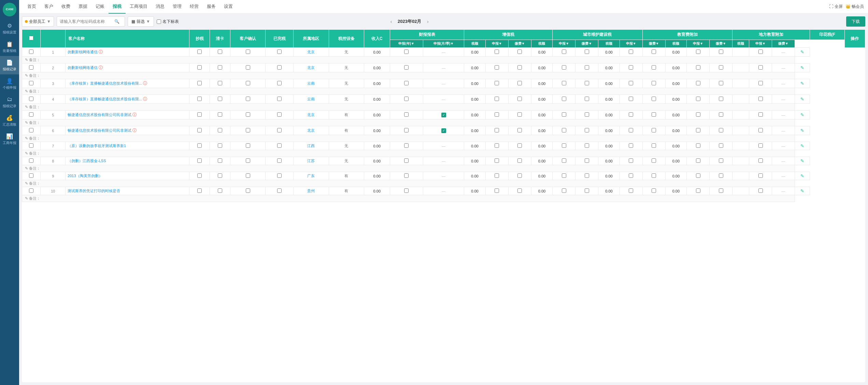  Describe the element at coordinates (10, 102) in the screenshot. I see `sidebar-item-baoshui-jilu2: 🗂 报税记录` at that location.